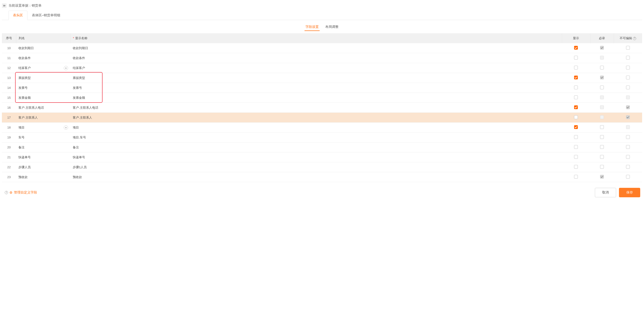 The width and height of the screenshot is (644, 318). I want to click on field-name: 备注, so click(22, 148).